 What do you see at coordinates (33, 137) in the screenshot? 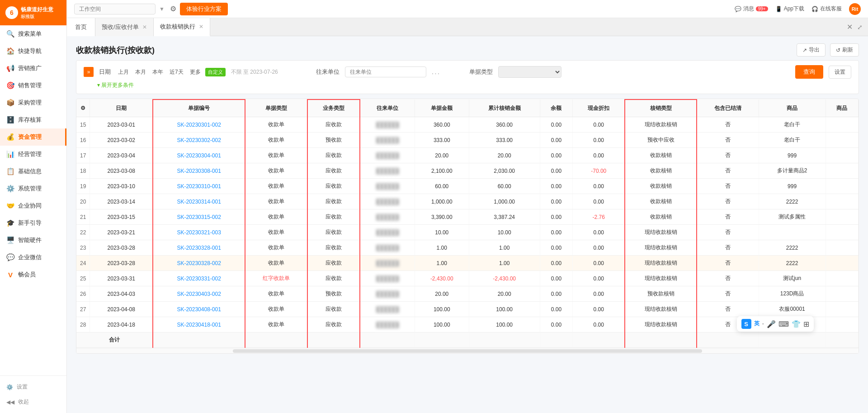
I see `sidebar-item-finance: 💰 资金管理` at bounding box center [33, 137].